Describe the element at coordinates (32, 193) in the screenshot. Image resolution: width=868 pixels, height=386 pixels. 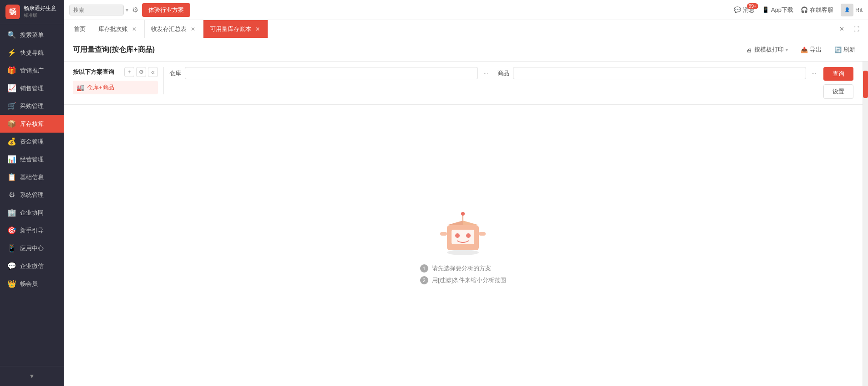
I see `sidebar: 畅 畅康通好生意 标准版 🔍 搜索菜单 ⚡ 快捷导航 🎁 营销推广 📈 销售管理…` at that location.